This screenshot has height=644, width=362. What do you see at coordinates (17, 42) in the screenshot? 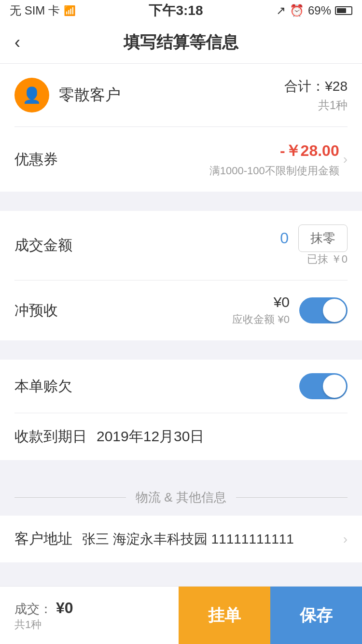
I see `back-button: ‹` at bounding box center [17, 42].